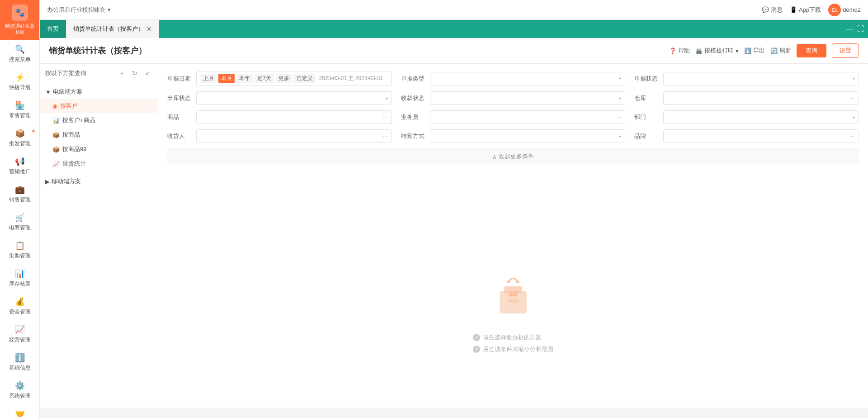  I want to click on user-name: demo2, so click(852, 10).